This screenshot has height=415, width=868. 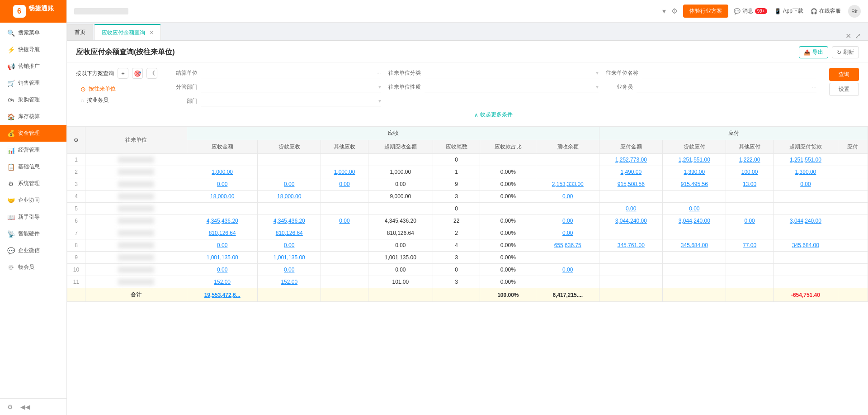 I want to click on table-cell: 1,000.00, so click(x=344, y=172).